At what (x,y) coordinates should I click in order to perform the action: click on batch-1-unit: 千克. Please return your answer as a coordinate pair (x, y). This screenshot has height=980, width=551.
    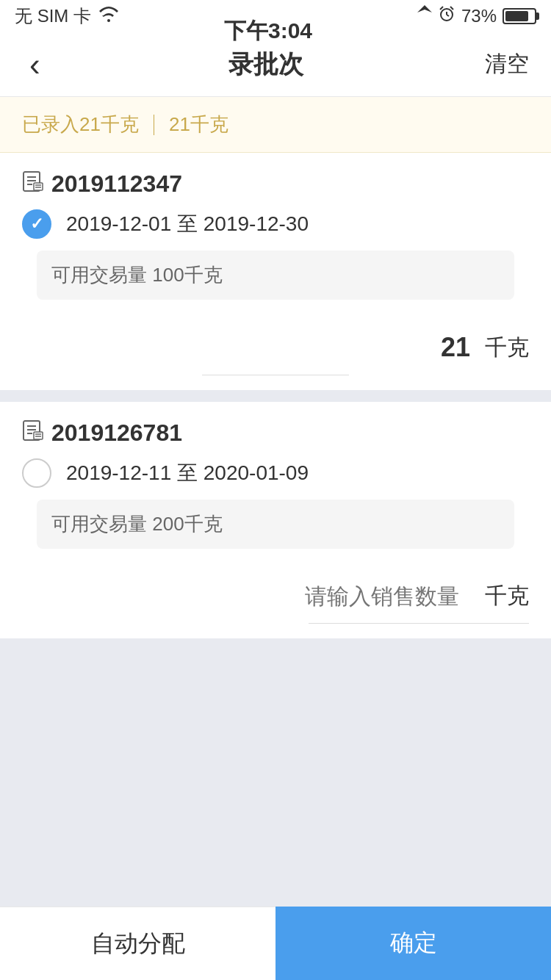
    Looking at the image, I should click on (507, 348).